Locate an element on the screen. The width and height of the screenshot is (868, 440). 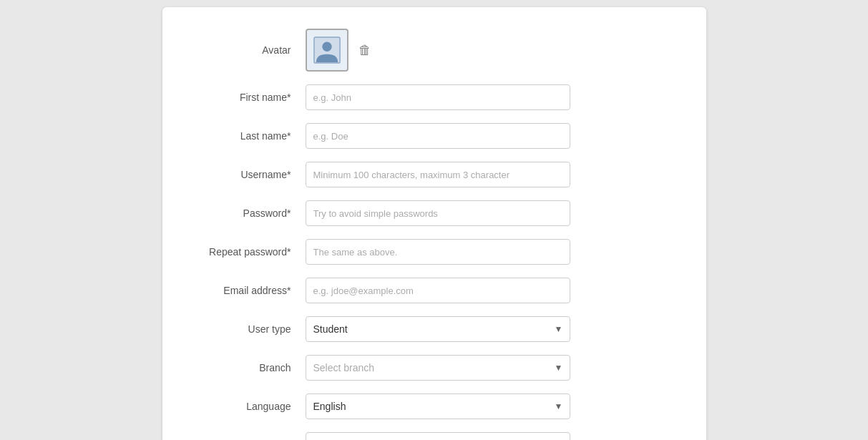
timezone-row: Time zone (UTC+02:00) Europe/Athens (UTC… is located at coordinates (434, 436).